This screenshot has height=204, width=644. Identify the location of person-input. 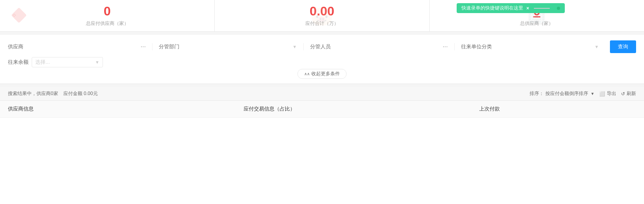
(387, 47).